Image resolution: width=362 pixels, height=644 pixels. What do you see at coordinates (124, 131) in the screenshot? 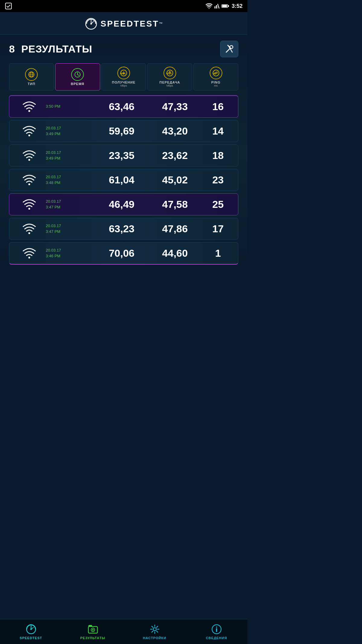
I see `table-row: 20.03.173:49 PM59,6943,2014` at bounding box center [124, 131].